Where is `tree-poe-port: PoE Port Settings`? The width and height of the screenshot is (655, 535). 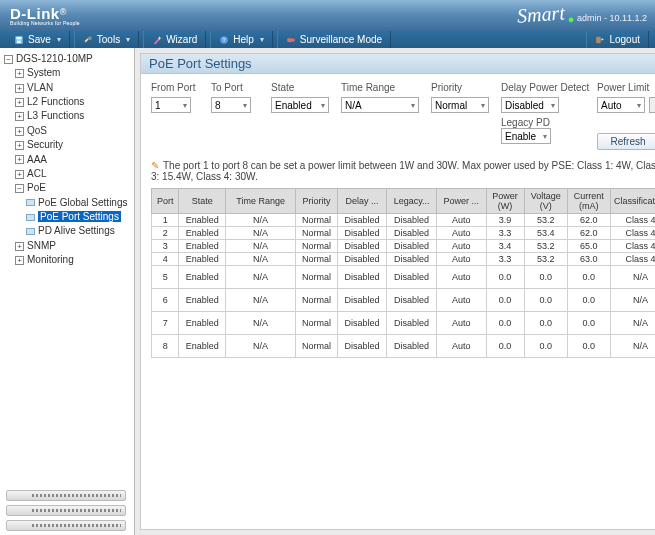
tree-poe-port: PoE Port Settings is located at coordinates (79, 217).